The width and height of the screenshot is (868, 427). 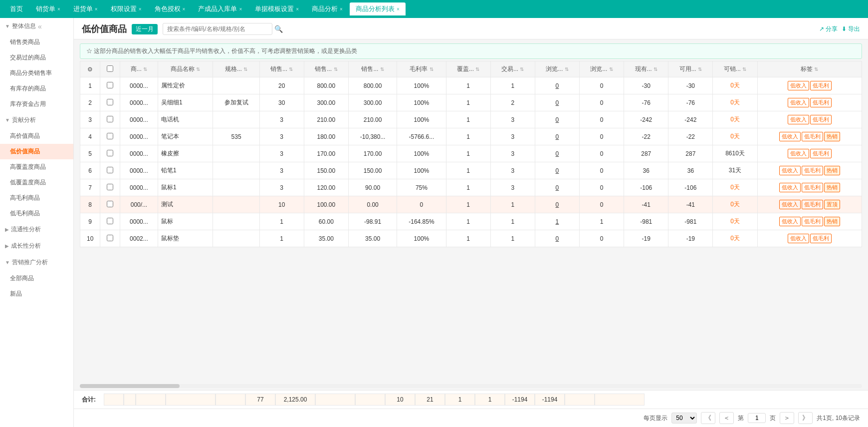 What do you see at coordinates (690, 188) in the screenshot?
I see `cell-available-stock: -106` at bounding box center [690, 188].